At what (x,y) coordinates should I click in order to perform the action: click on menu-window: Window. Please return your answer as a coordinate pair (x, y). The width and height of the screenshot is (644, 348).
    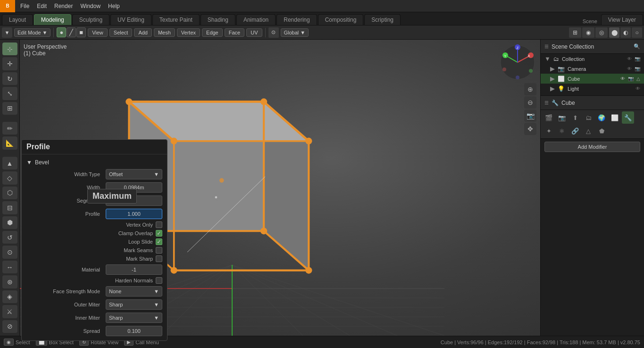
    Looking at the image, I should click on (91, 6).